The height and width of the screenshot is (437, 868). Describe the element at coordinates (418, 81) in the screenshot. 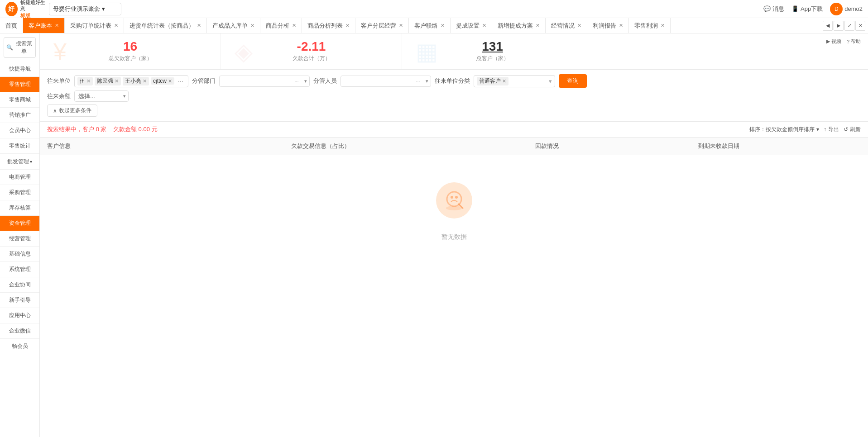

I see `person-clear-icon: ···` at that location.